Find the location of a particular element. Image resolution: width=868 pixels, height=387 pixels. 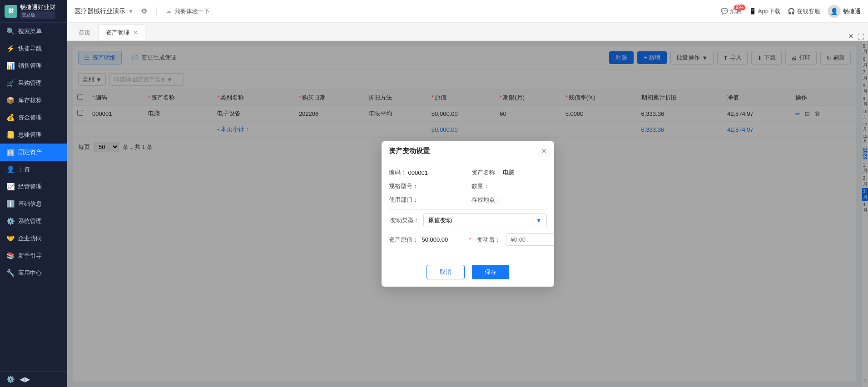

dialog-field-quantity: 数量： is located at coordinates (509, 186).